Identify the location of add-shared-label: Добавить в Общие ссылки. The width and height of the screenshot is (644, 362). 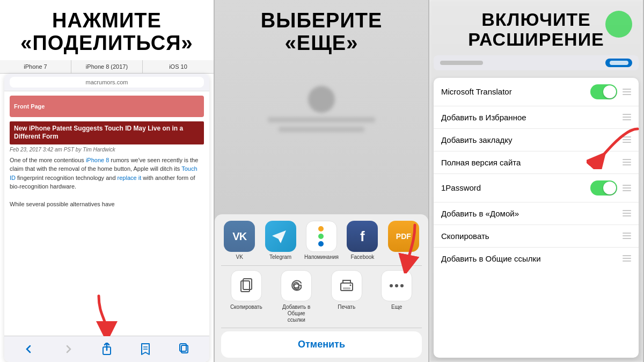
(529, 259).